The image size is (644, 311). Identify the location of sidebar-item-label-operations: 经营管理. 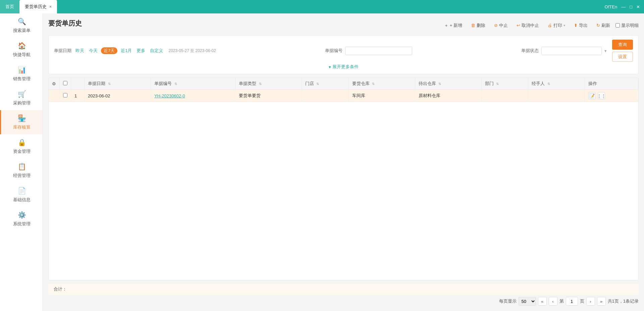
(22, 176).